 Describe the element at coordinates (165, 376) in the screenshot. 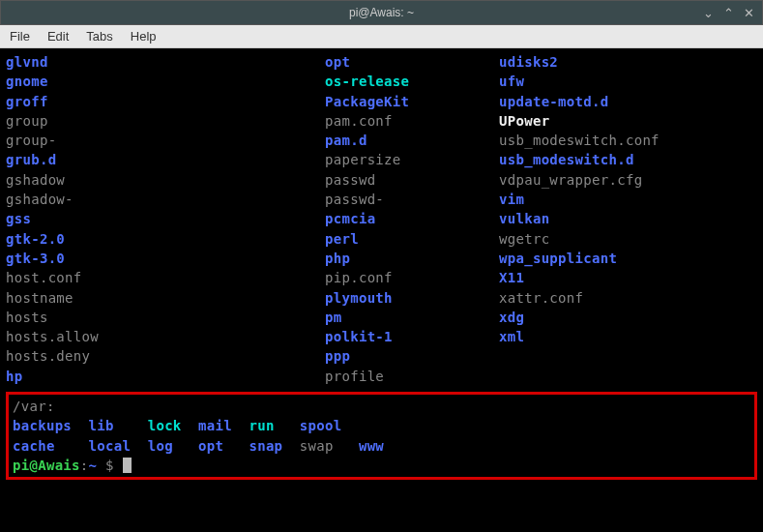

I see `listing-entry: hp` at that location.